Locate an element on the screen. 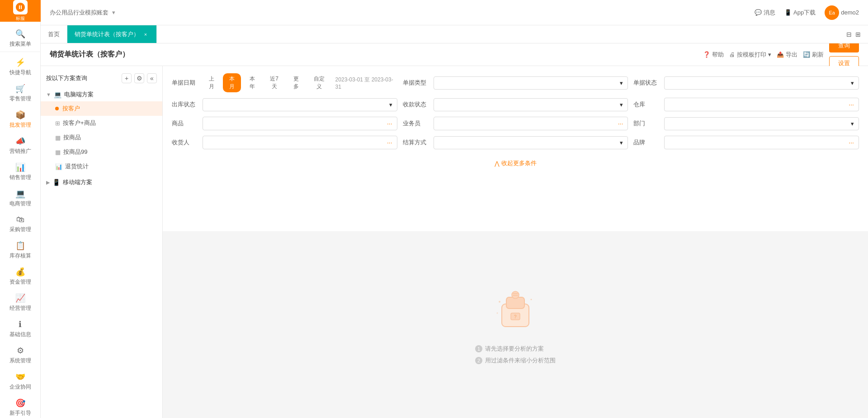  logo: 标服 is located at coordinates (20, 11).